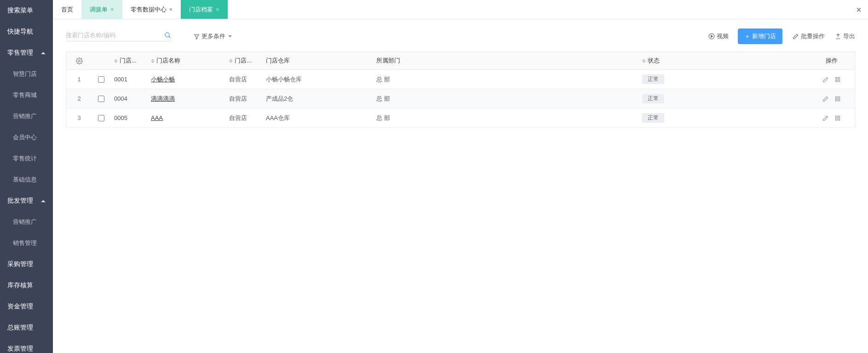 Image resolution: width=868 pixels, height=353 pixels. I want to click on tab-bar: 首页 调拨单 × 零售数据中心 × 门店档案 ×, so click(460, 10).